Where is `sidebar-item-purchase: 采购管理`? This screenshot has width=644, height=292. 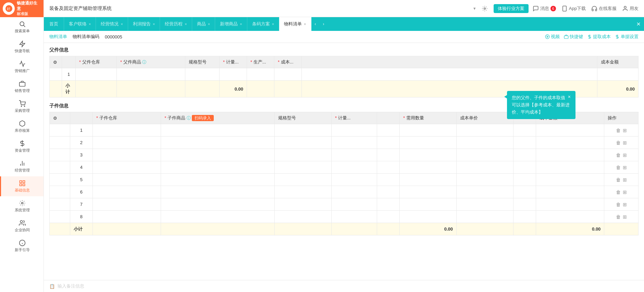 sidebar-item-purchase: 采购管理 is located at coordinates (22, 107).